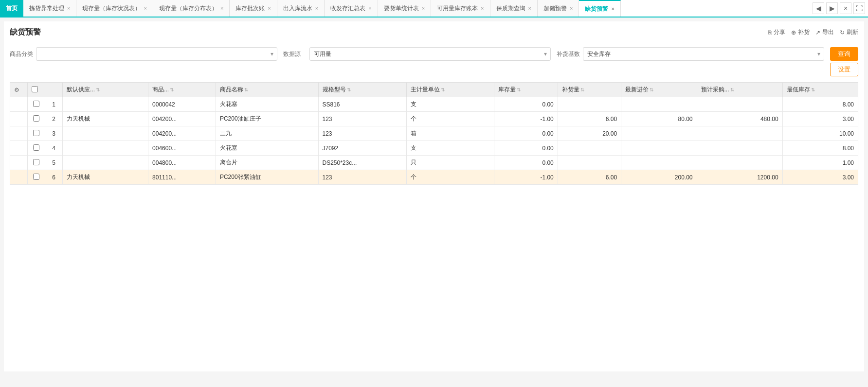 The image size is (868, 387). Describe the element at coordinates (182, 90) in the screenshot. I see `col-header-product-code: 商品... ⇅` at that location.